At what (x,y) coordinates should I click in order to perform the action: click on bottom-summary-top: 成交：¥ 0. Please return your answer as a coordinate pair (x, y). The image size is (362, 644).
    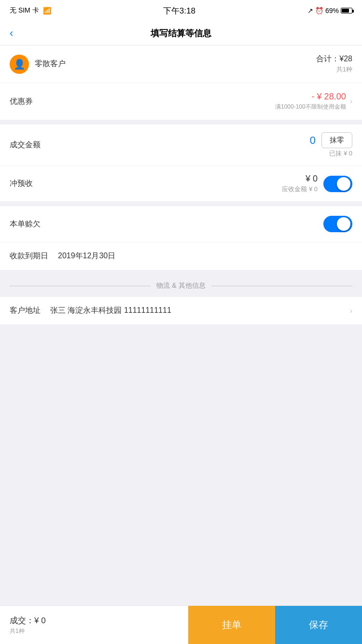
    Looking at the image, I should click on (94, 621).